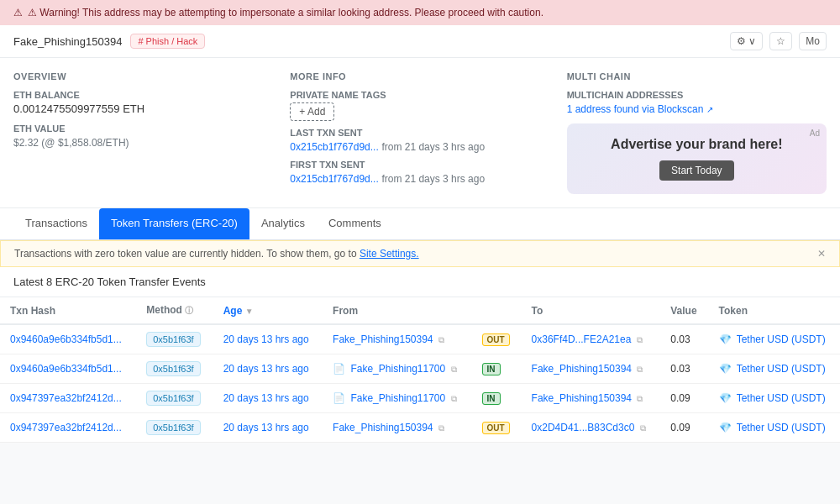 This screenshot has height=504, width=840. Describe the element at coordinates (497, 398) in the screenshot. I see `cell-direction: IN` at that location.